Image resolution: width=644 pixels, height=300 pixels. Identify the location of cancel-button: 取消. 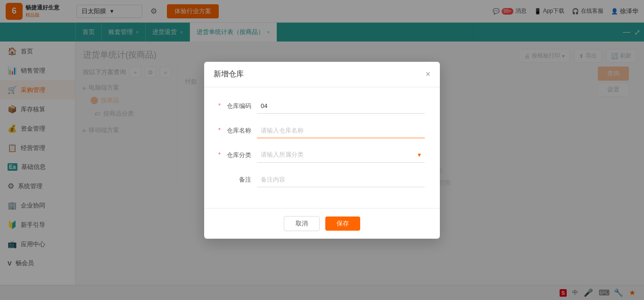
(302, 224).